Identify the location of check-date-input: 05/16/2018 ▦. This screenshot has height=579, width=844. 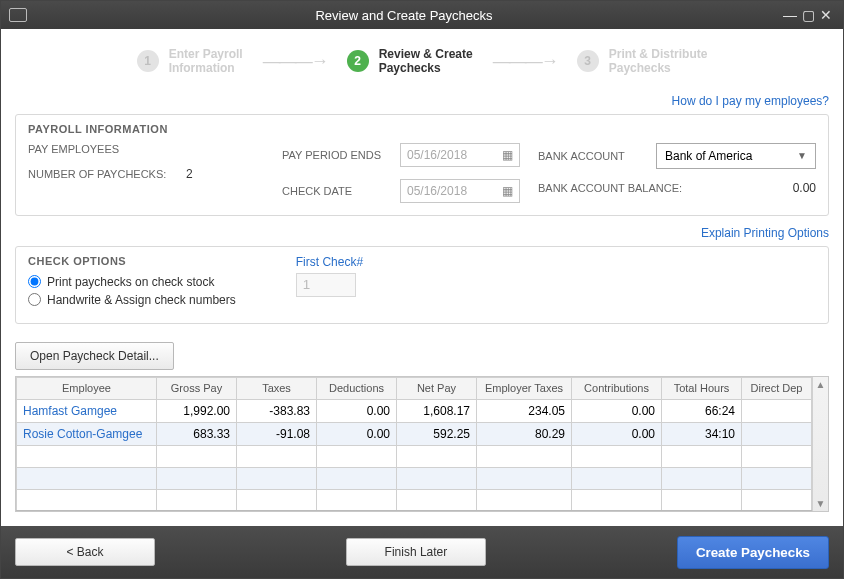
(460, 191).